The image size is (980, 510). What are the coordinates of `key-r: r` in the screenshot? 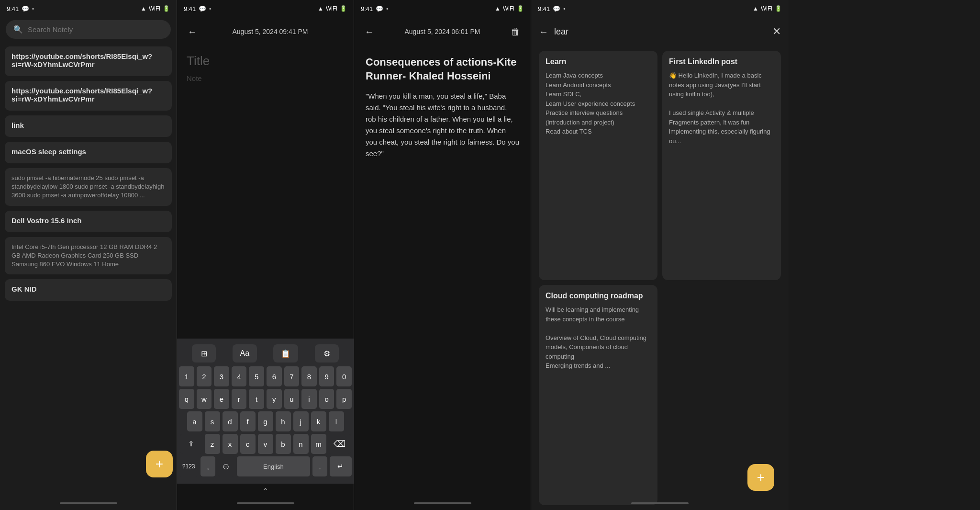 It's located at (239, 399).